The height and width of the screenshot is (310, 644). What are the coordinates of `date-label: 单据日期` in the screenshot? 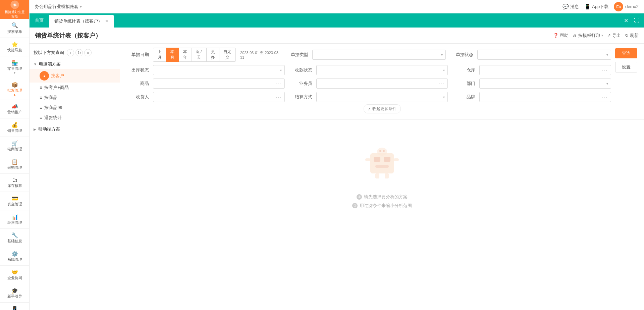 It's located at (137, 55).